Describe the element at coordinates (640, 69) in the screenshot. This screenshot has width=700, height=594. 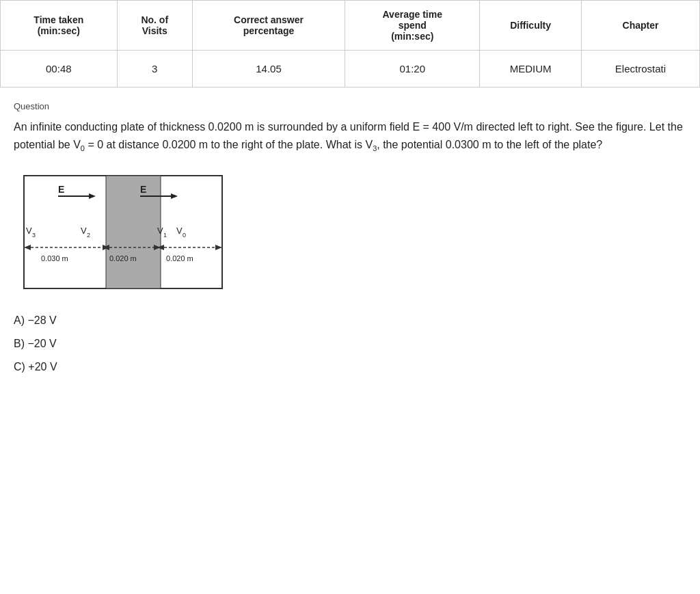
I see `cell-chapter: Electrostati` at that location.